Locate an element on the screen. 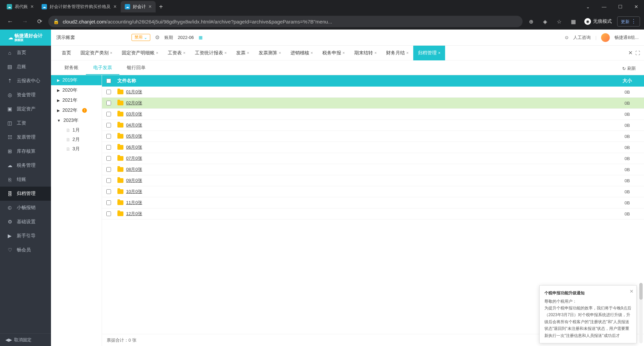 The width and height of the screenshot is (644, 346). table-row: 09月0张0B is located at coordinates (373, 181).